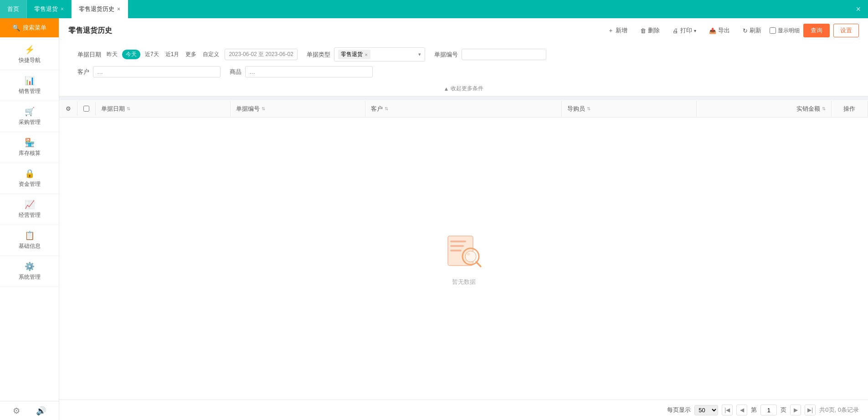  What do you see at coordinates (89, 55) in the screenshot?
I see `date-filter-label: 单据日期` at bounding box center [89, 55].